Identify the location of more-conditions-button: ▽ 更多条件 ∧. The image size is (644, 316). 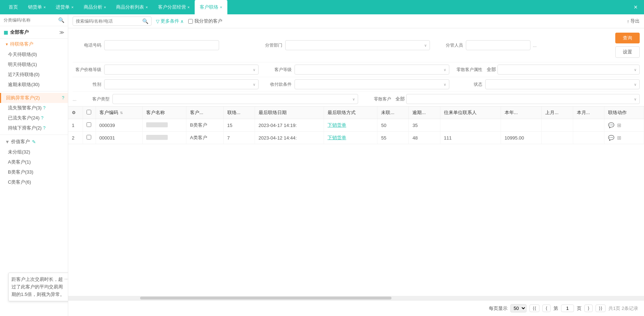
(170, 21).